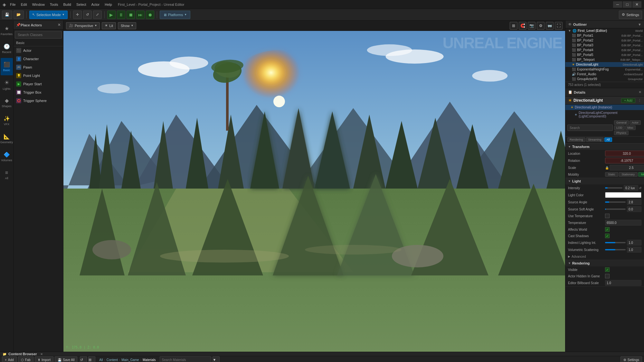  I want to click on cb-filter-button: ▼, so click(216, 359).